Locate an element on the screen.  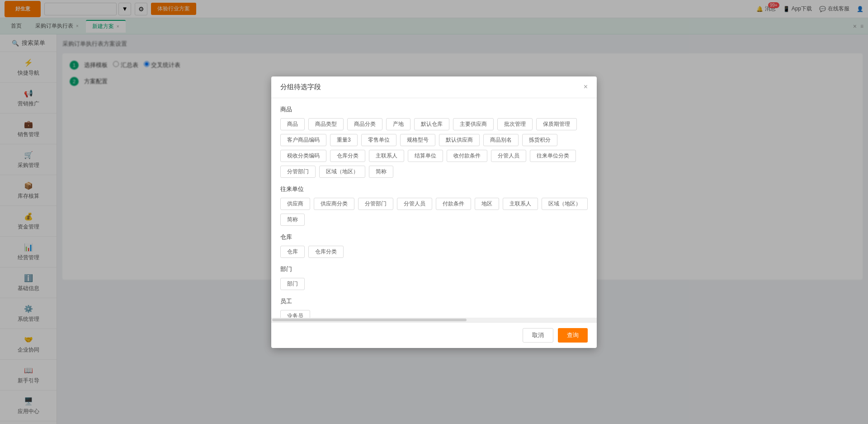
field-tag-main-contact: 主联系人 is located at coordinates (387, 156).